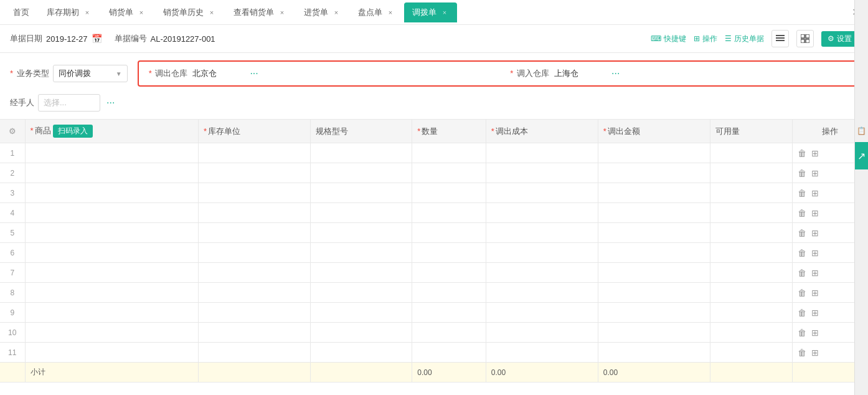 This screenshot has height=395, width=868. Describe the element at coordinates (165, 39) in the screenshot. I see `number-field: 单据编号 AL-20191227-001` at that location.